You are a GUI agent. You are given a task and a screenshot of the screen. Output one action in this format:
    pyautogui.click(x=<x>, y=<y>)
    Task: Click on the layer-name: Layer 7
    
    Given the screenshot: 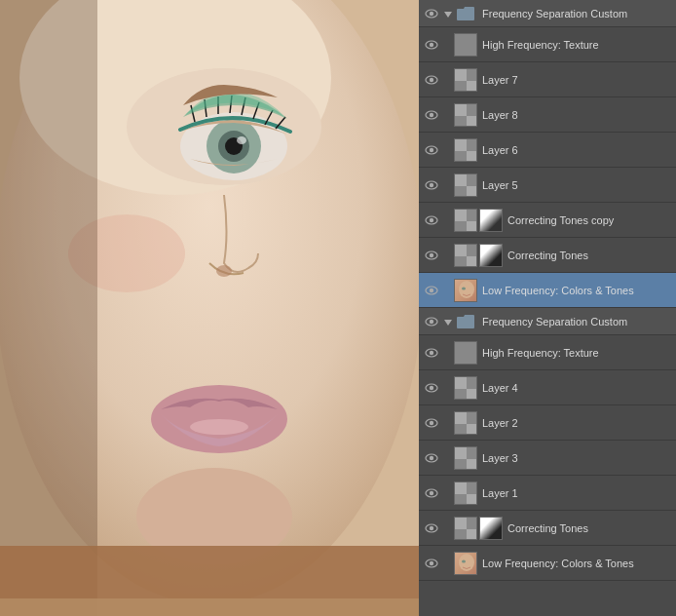 What is the action you would take?
    pyautogui.click(x=577, y=80)
    